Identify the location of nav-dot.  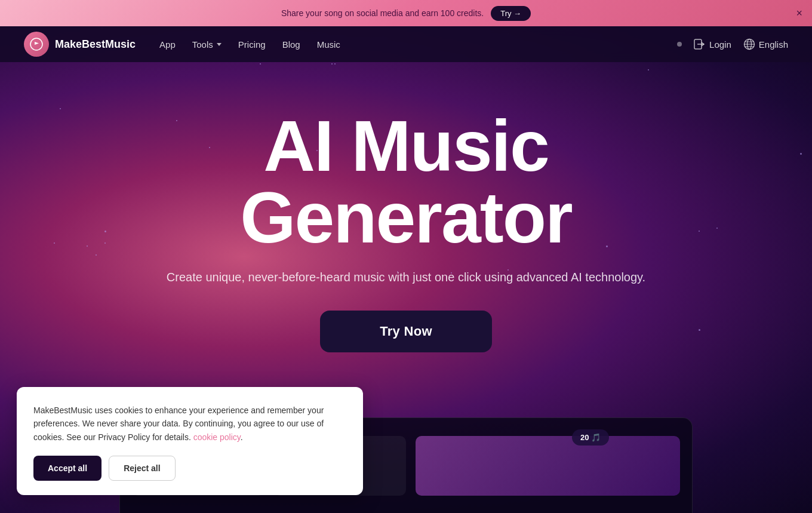
(679, 44).